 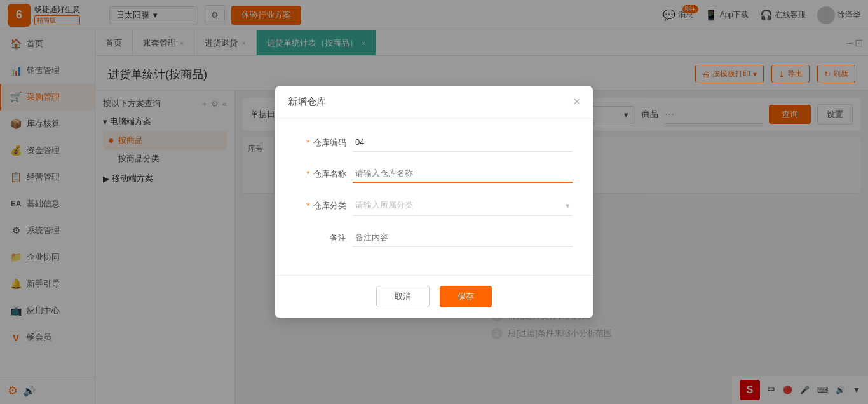 I want to click on category-chevron-icon: ▾, so click(x=568, y=206).